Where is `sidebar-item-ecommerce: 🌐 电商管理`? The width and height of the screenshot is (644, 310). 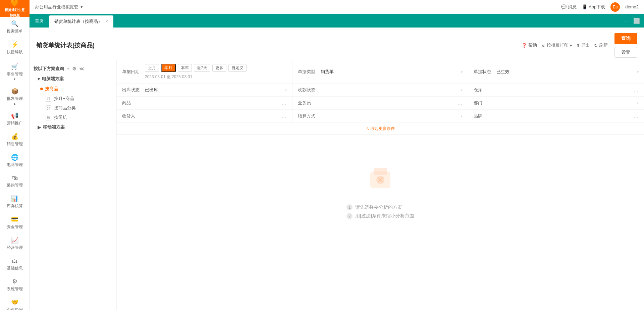 sidebar-item-ecommerce: 🌐 电商管理 is located at coordinates (15, 161).